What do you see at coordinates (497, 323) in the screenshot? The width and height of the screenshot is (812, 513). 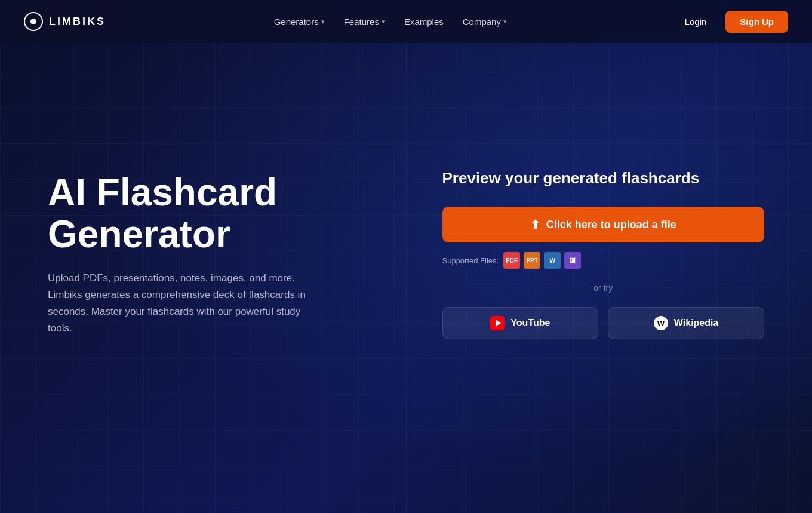 I see `youtube-icon` at bounding box center [497, 323].